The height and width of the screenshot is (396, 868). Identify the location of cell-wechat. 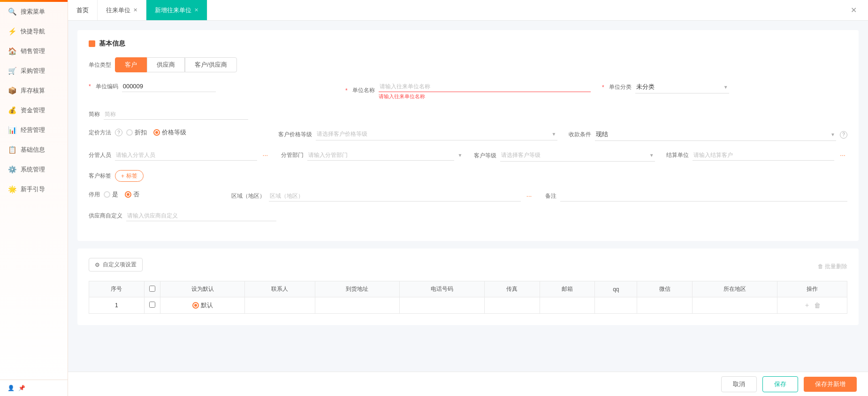
(665, 305).